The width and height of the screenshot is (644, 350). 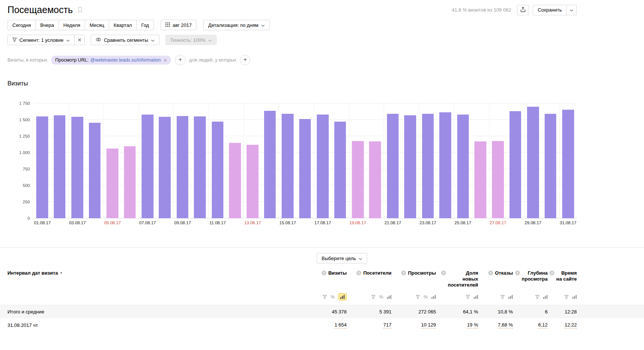 I want to click on column-header-0: ?Визиты, so click(x=332, y=279).